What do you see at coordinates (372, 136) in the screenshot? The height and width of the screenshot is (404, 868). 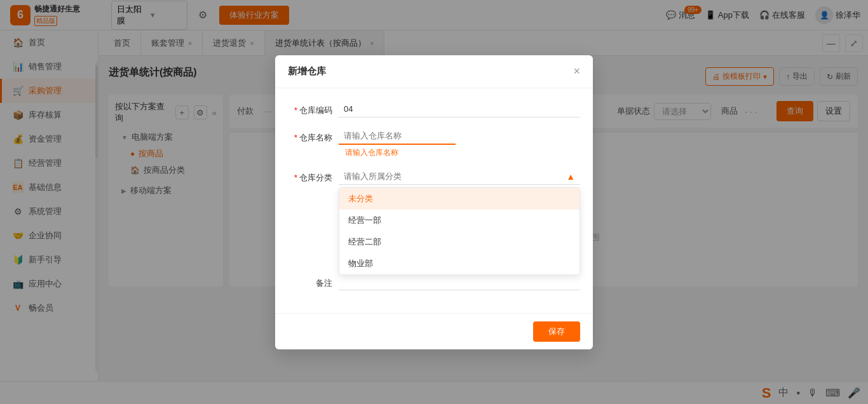 I see `form-item-name-row: 仓库名称` at bounding box center [372, 136].